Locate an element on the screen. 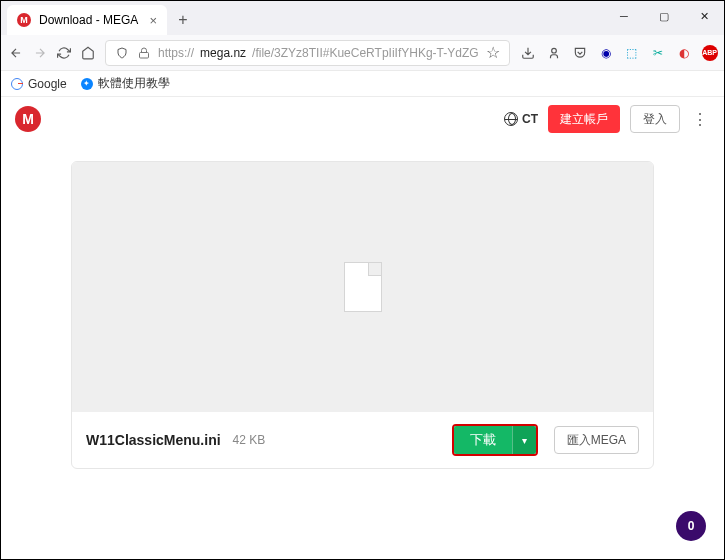 This screenshot has height=560, width=725. extension-icon-2: ⬚ is located at coordinates (632, 53).